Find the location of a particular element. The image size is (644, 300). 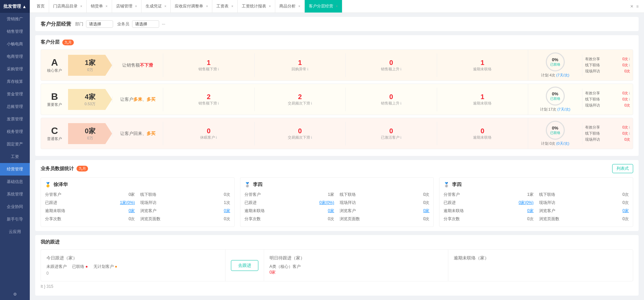

dept-select: 请选择 is located at coordinates (100, 24).